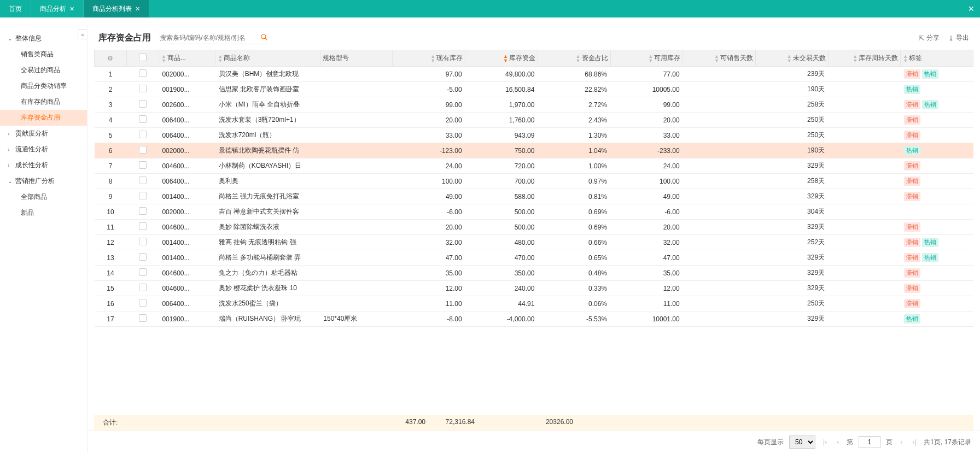  What do you see at coordinates (929, 38) in the screenshot?
I see `share-button: ⇱ 分享` at bounding box center [929, 38].